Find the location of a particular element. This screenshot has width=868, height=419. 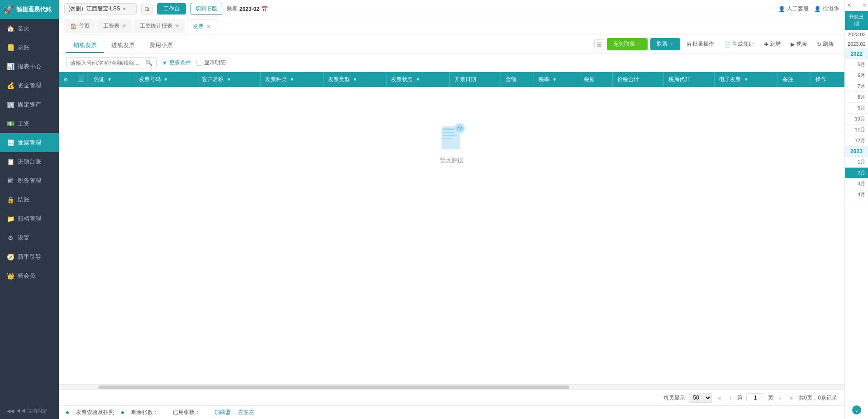

search-icon: 🔍 is located at coordinates (149, 63).